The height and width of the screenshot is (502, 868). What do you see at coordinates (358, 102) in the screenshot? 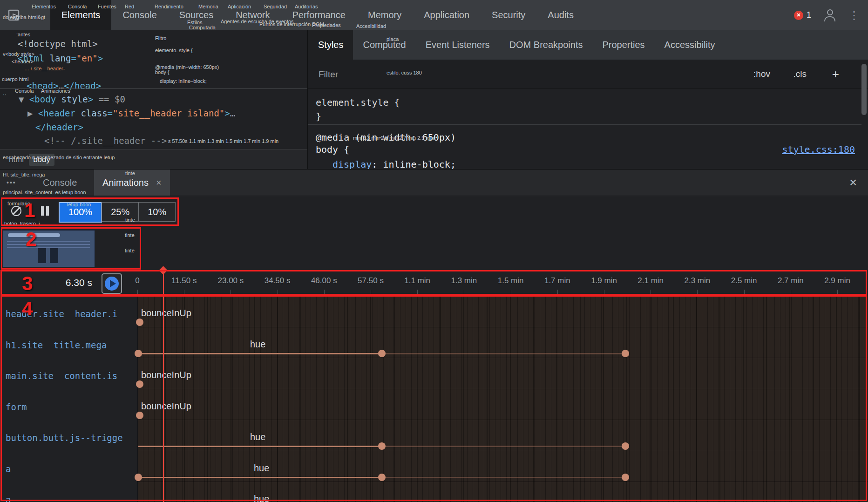
I see `element-style-open: element.style {` at bounding box center [358, 102].